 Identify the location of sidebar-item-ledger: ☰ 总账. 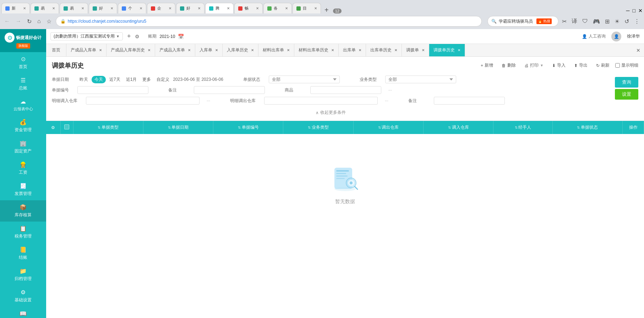
(23, 84).